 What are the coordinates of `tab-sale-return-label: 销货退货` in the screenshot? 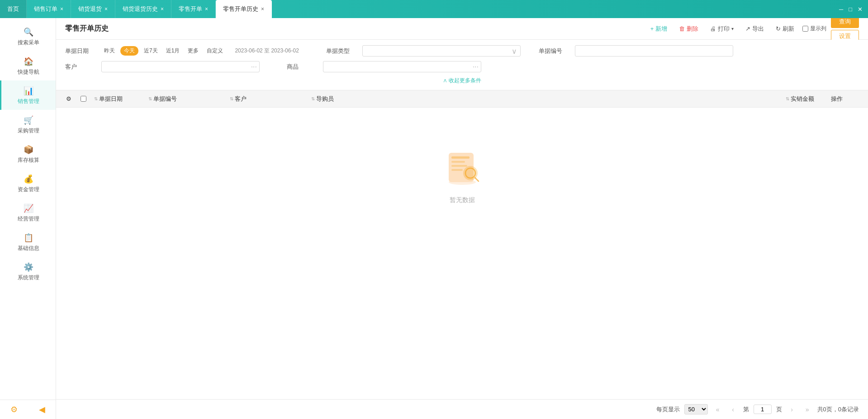 It's located at (90, 9).